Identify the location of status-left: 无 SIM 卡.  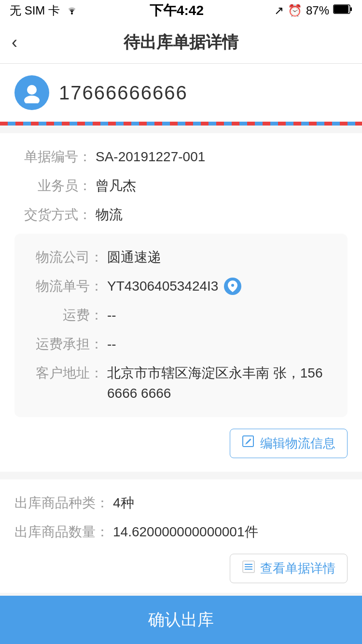
(44, 11).